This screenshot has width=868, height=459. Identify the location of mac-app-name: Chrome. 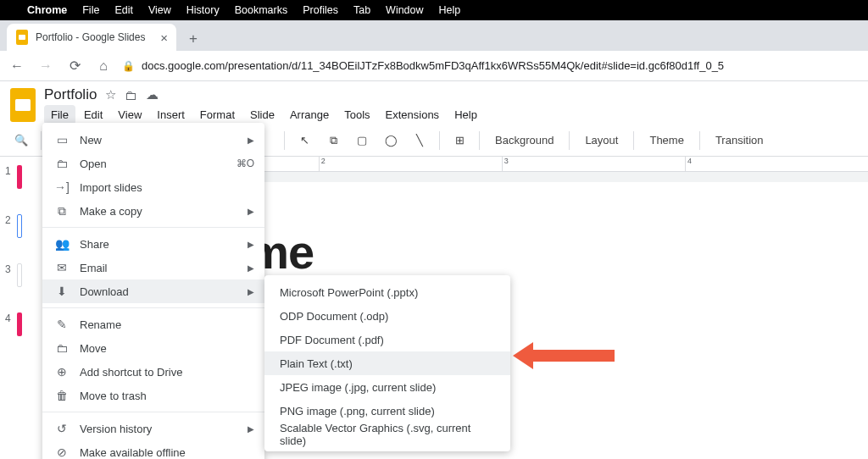
(47, 10).